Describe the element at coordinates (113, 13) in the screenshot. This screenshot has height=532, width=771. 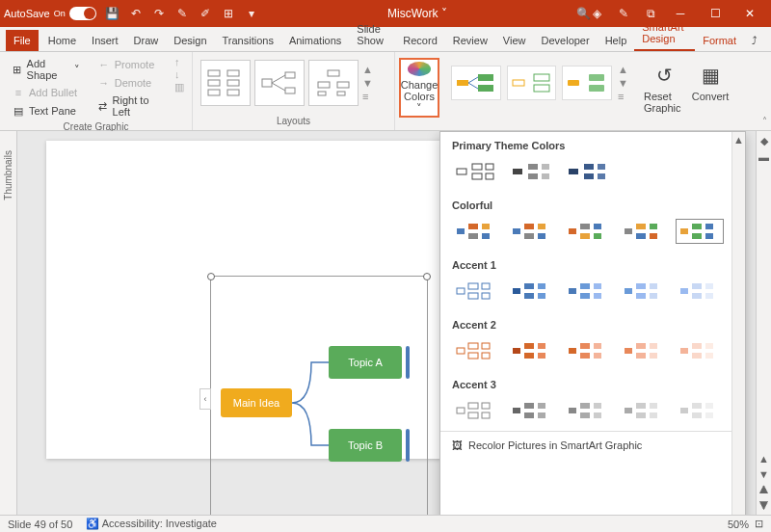
I see `save-icon: 💾` at that location.